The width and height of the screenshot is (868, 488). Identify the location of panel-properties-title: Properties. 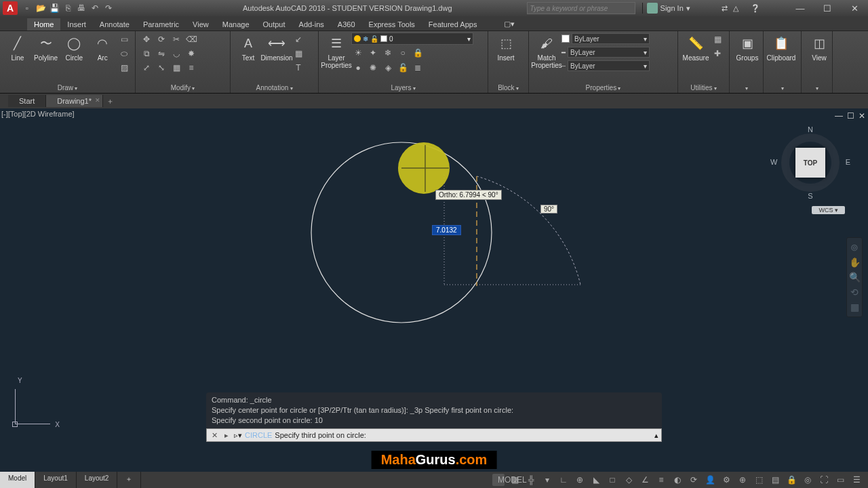
(604, 88).